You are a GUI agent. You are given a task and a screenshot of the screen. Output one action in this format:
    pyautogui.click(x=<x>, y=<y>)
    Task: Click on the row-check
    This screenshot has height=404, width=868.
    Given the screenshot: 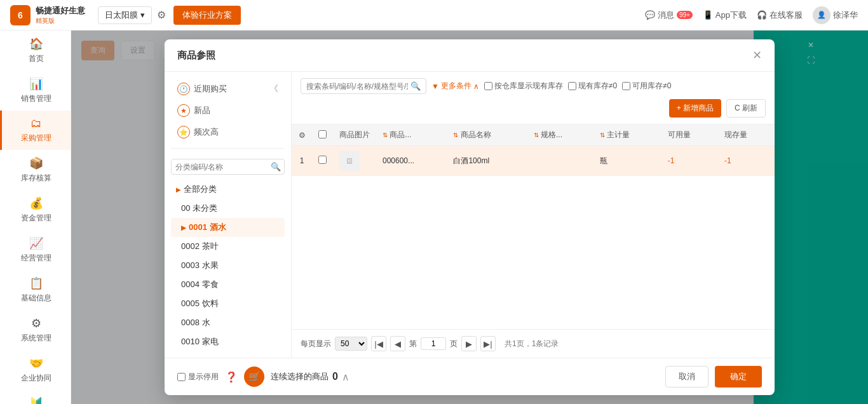 What is the action you would take?
    pyautogui.click(x=323, y=161)
    